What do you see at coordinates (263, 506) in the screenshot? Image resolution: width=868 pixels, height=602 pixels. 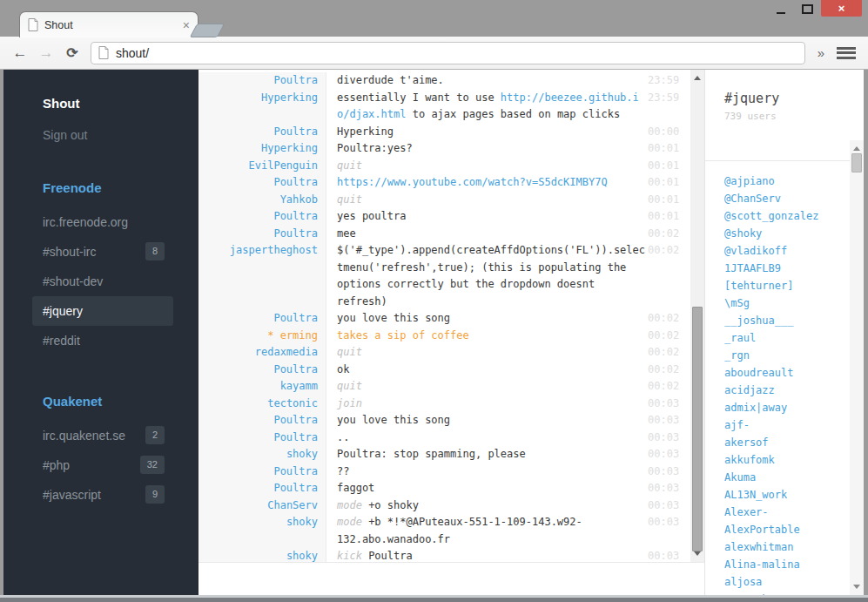 I see `message-nick: ChanServ` at bounding box center [263, 506].